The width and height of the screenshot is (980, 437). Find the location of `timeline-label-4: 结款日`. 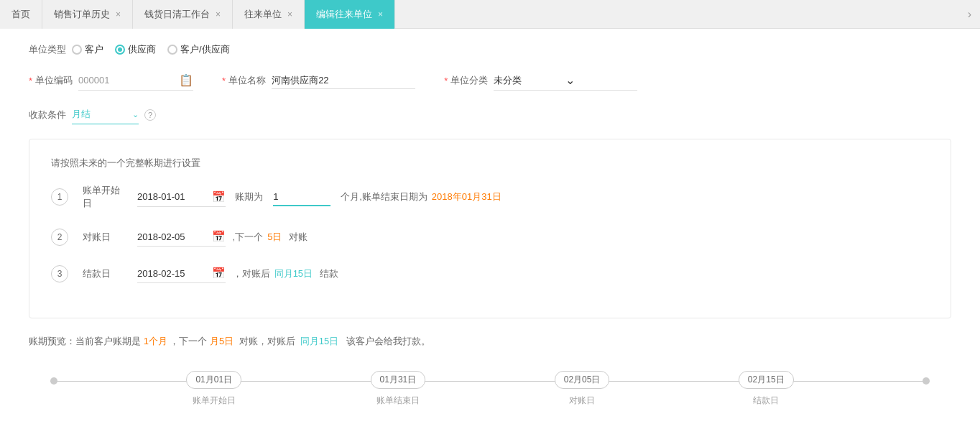

timeline-label-4: 结款日 is located at coordinates (766, 401).